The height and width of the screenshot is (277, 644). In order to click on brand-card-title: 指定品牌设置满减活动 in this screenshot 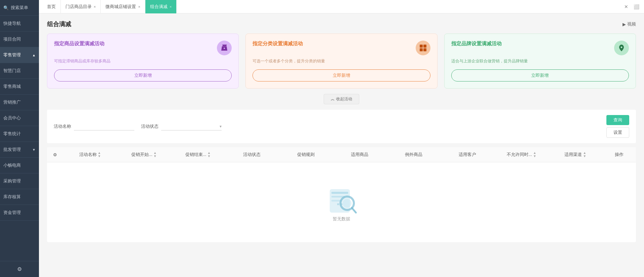, I will do `click(476, 44)`.